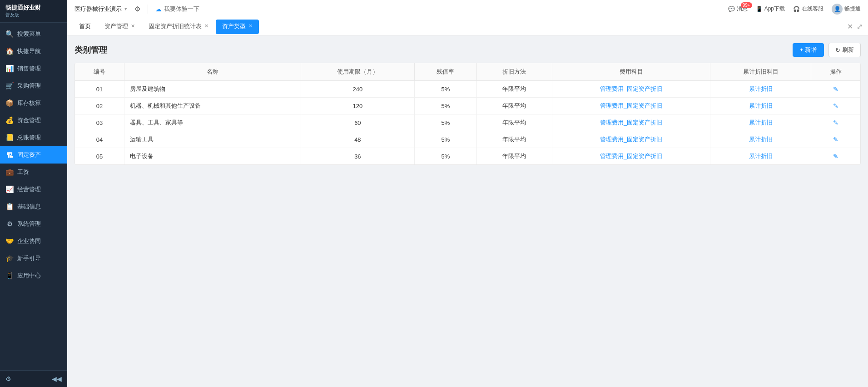  Describe the element at coordinates (34, 34) in the screenshot. I see `sidebar-item-搜索菜单: 🔍搜索菜单` at that location.